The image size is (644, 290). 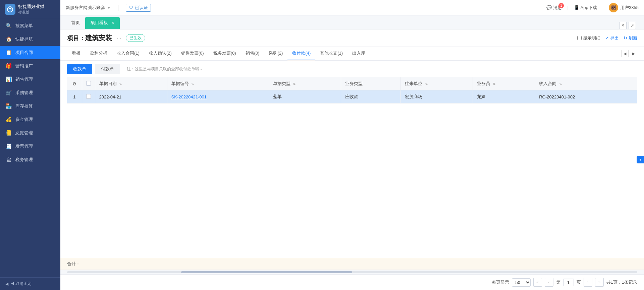 I want to click on refresh-button: ↻ 刷新, so click(x=631, y=38).